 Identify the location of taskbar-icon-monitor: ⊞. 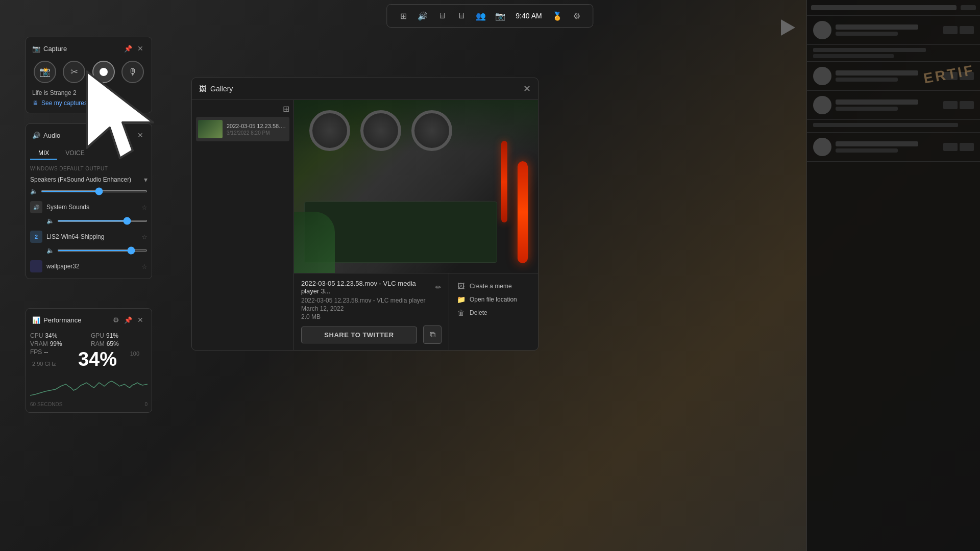
(403, 16).